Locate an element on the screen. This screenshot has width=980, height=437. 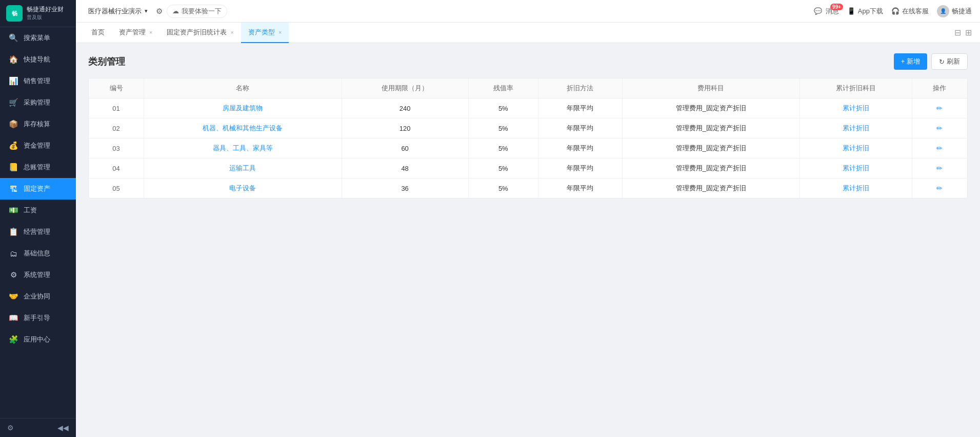
online-service-label: 在线客服 is located at coordinates (915, 11).